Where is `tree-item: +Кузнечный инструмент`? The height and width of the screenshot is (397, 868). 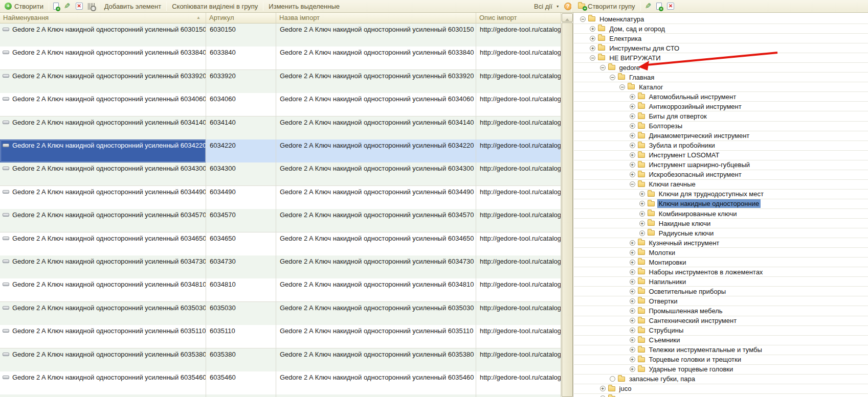 tree-item: +Кузнечный инструмент is located at coordinates (721, 243).